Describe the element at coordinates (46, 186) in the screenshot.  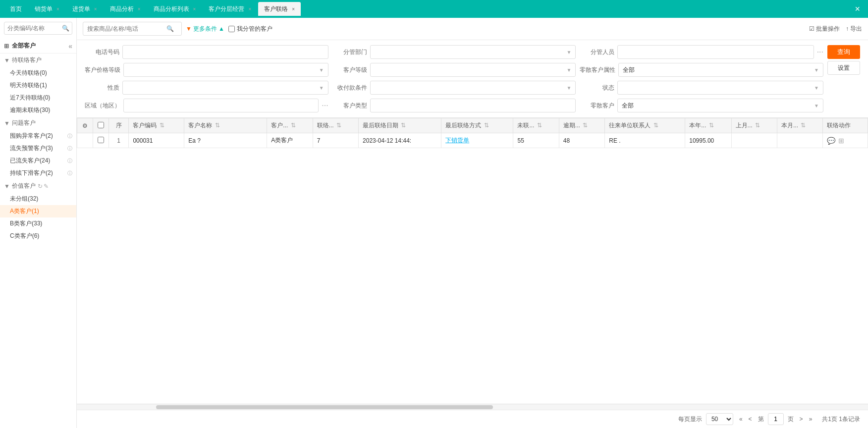
I see `edit-icon: ✎` at that location.